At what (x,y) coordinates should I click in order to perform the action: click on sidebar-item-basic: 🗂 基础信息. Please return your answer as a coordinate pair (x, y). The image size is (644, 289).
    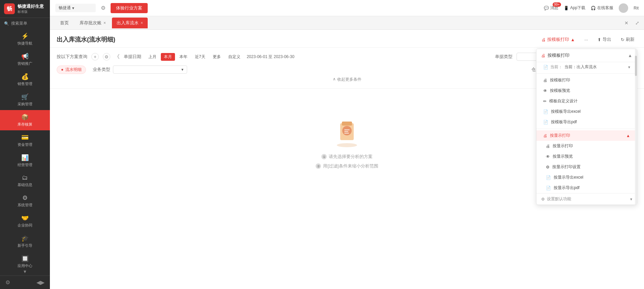
    Looking at the image, I should click on (25, 181).